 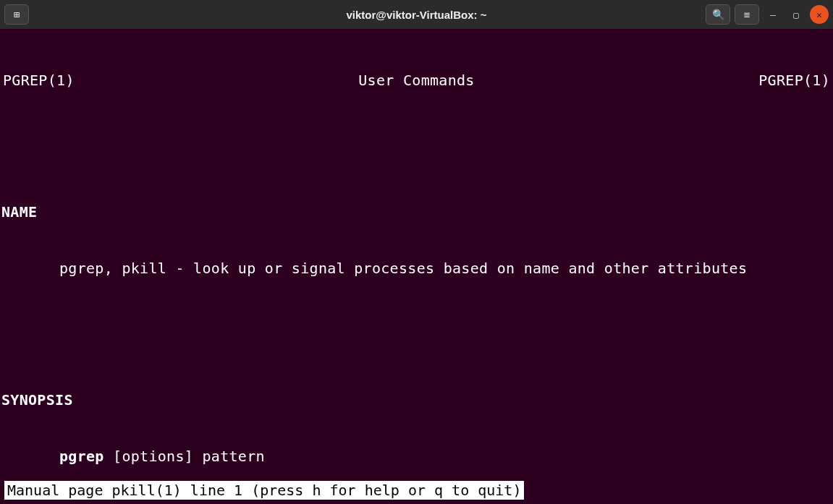 What do you see at coordinates (82, 456) in the screenshot?
I see `syn-cmd-pgrep: pgrep` at bounding box center [82, 456].